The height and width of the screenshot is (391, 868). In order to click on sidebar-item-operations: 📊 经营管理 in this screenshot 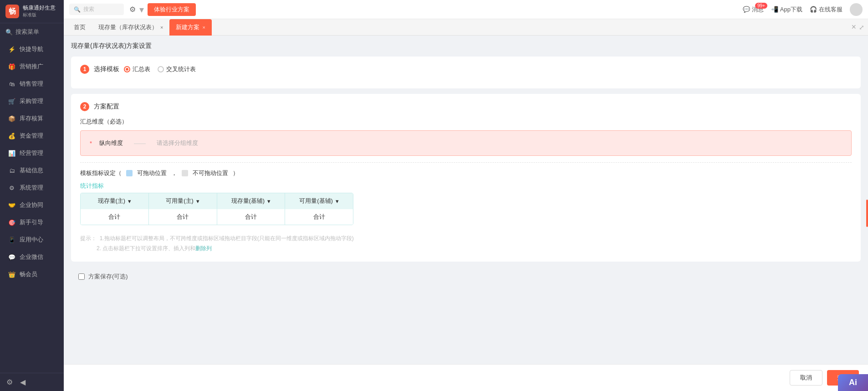, I will do `click(32, 153)`.